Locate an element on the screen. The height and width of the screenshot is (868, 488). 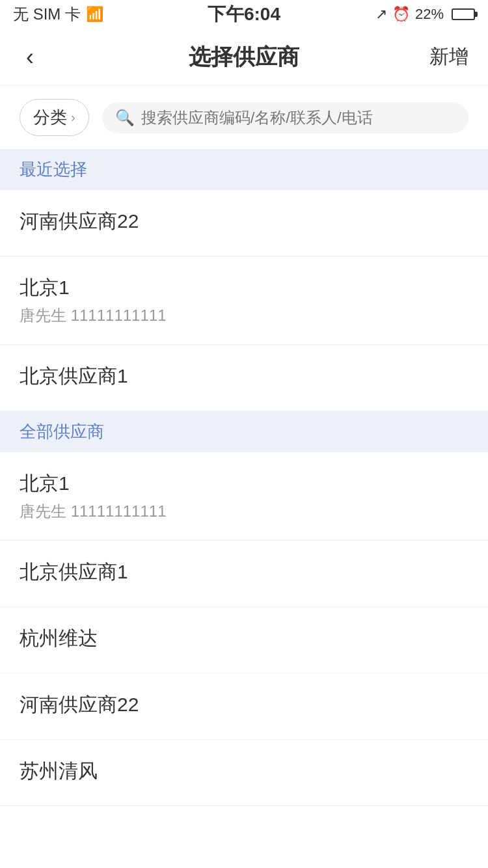
status-left: 无 SIM 卡 📶 is located at coordinates (59, 14).